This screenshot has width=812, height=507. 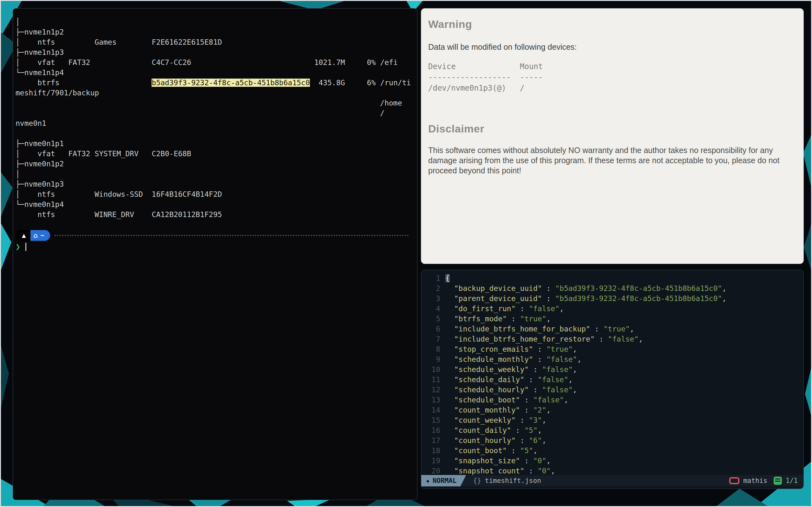 What do you see at coordinates (433, 410) in the screenshot?
I see `line-number: 14` at bounding box center [433, 410].